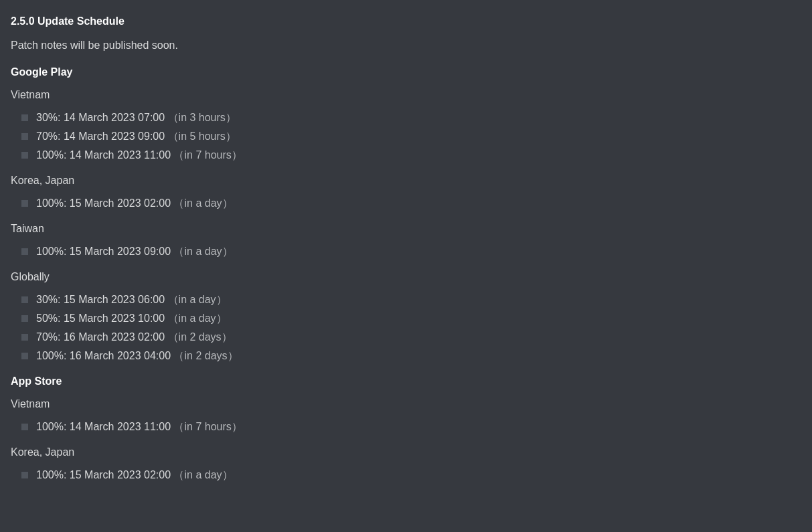 This screenshot has width=812, height=532. What do you see at coordinates (406, 72) in the screenshot?
I see `platform-title-0: Google Play` at bounding box center [406, 72].